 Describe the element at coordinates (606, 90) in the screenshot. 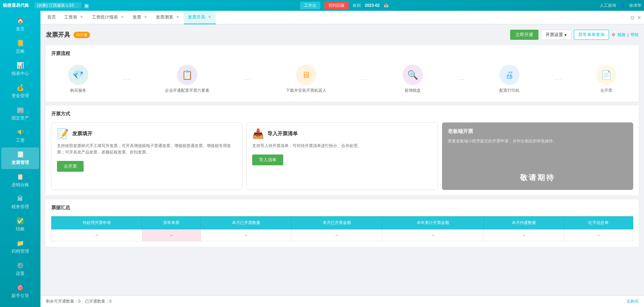

I see `make-invoice-label: 去开票` at that location.